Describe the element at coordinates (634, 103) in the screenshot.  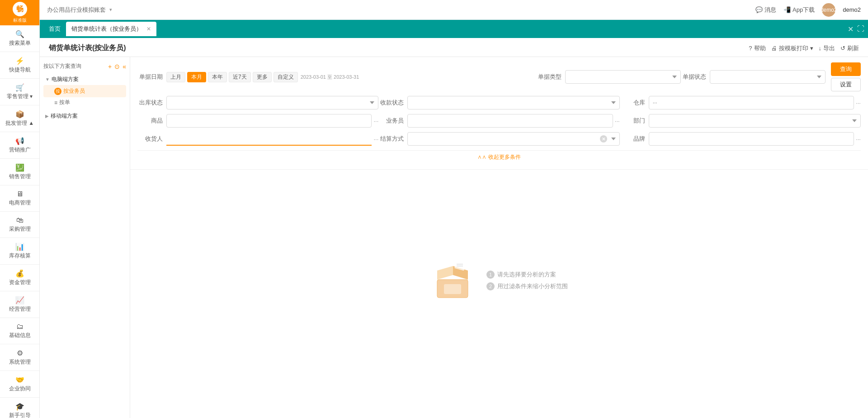
I see `warehouse-label: 仓库` at that location.